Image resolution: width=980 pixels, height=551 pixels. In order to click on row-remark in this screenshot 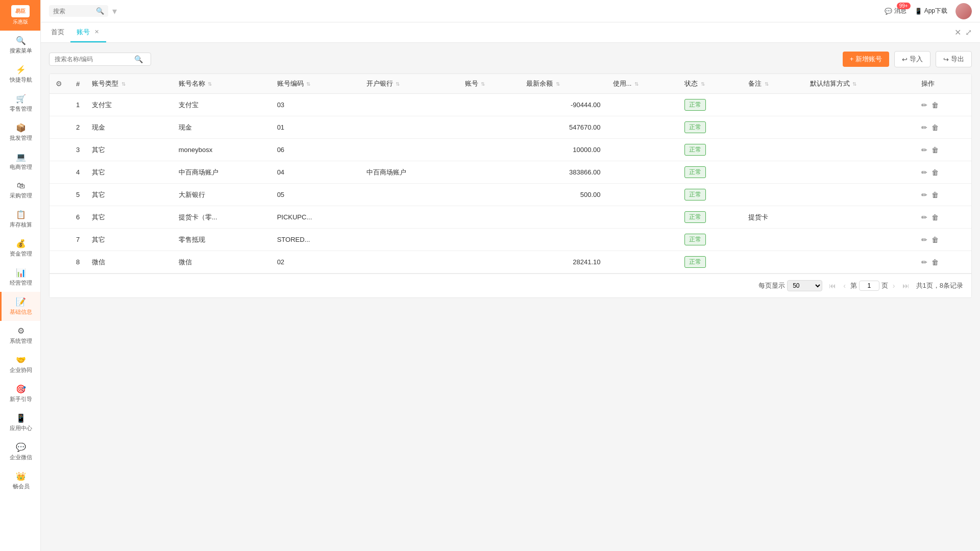, I will do `click(773, 128)`.